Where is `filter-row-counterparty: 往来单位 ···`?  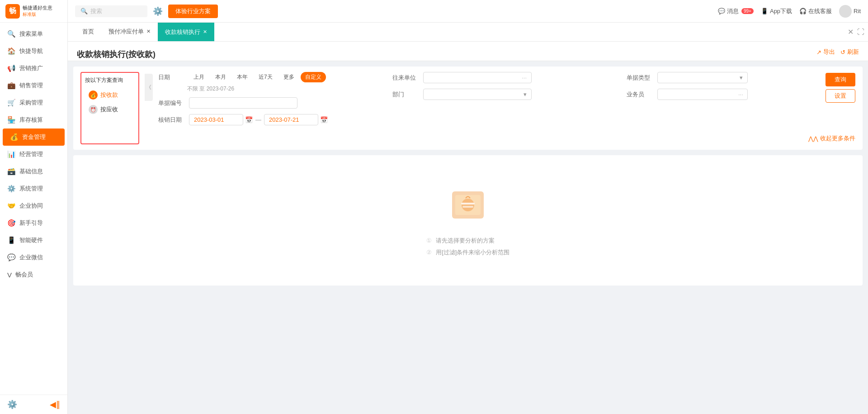
filter-row-counterparty: 往来单位 ··· is located at coordinates (507, 78).